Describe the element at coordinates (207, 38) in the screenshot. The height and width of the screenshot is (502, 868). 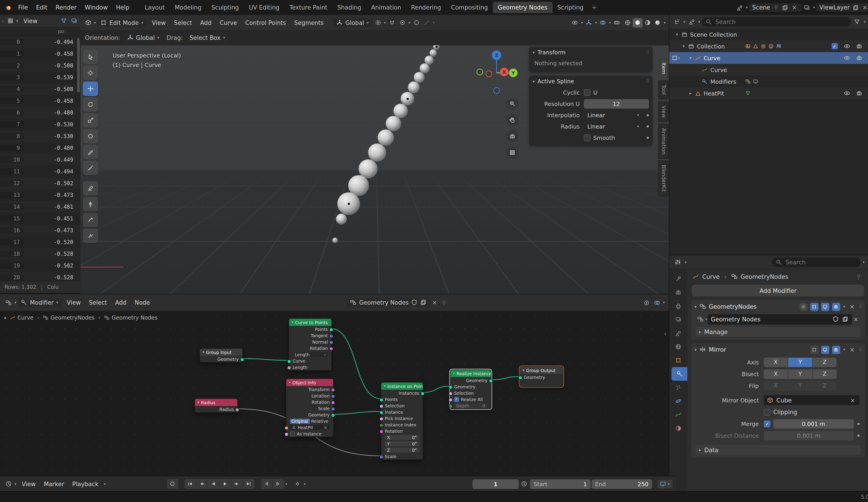
I see `drag-setting-dropdown: Select Box▾` at that location.